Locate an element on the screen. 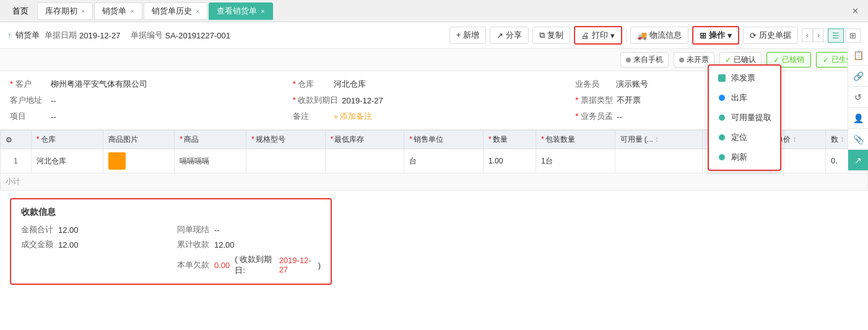 This screenshot has width=868, height=330. row-unit: 台 is located at coordinates (444, 161).